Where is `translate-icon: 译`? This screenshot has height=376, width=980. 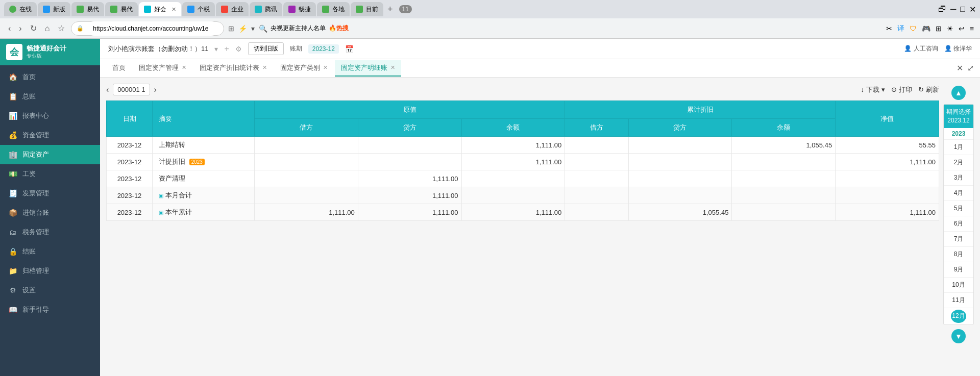
translate-icon: 译 is located at coordinates (901, 29).